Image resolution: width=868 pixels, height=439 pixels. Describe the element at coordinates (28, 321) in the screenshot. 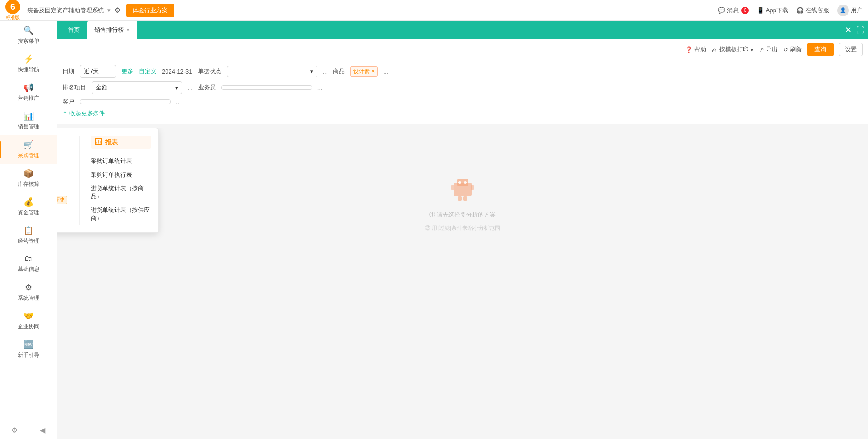

I see `sidebar-item-enterprise: 🤝 企业协同` at that location.